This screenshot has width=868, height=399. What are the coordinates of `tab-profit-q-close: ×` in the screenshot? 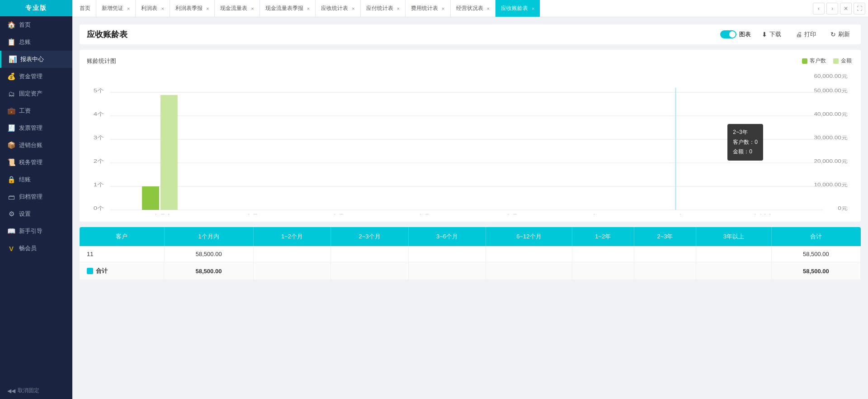 It's located at (208, 9).